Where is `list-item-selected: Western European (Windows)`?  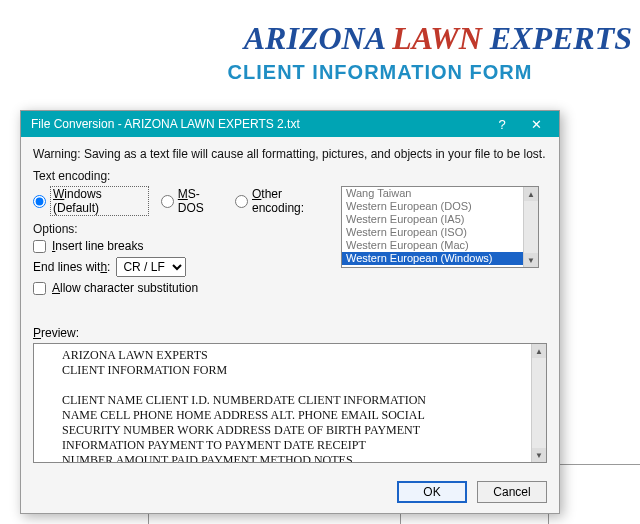 list-item-selected: Western European (Windows) is located at coordinates (440, 258).